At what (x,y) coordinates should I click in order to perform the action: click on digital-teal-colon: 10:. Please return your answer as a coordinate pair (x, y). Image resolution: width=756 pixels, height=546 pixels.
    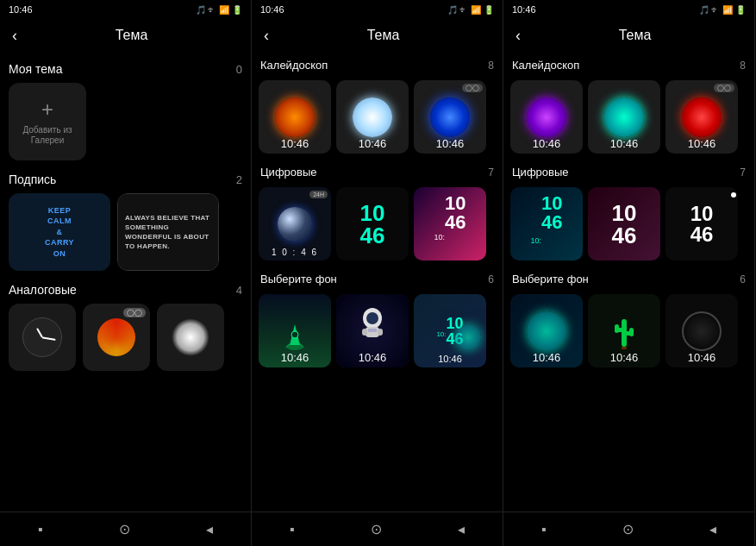
    Looking at the image, I should click on (536, 245).